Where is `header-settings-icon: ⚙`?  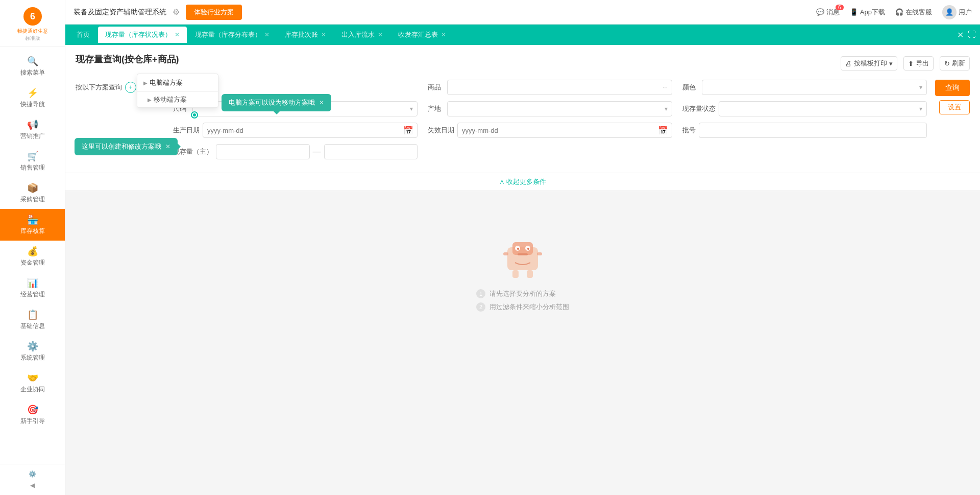 header-settings-icon: ⚙ is located at coordinates (176, 12).